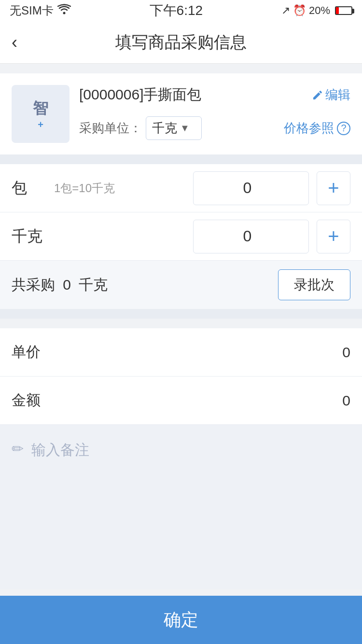 This screenshot has width=362, height=644. Describe the element at coordinates (251, 188) in the screenshot. I see `pack-input` at that location.